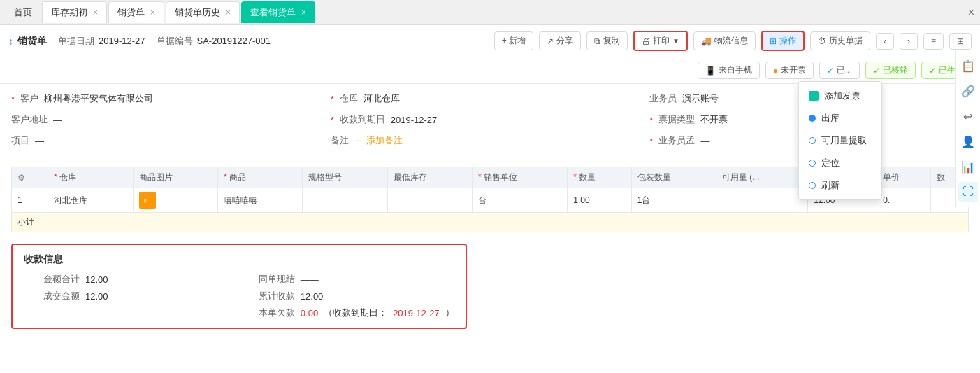 The image size is (980, 373). What do you see at coordinates (597, 41) in the screenshot?
I see `copy-icon: ⧉` at bounding box center [597, 41].